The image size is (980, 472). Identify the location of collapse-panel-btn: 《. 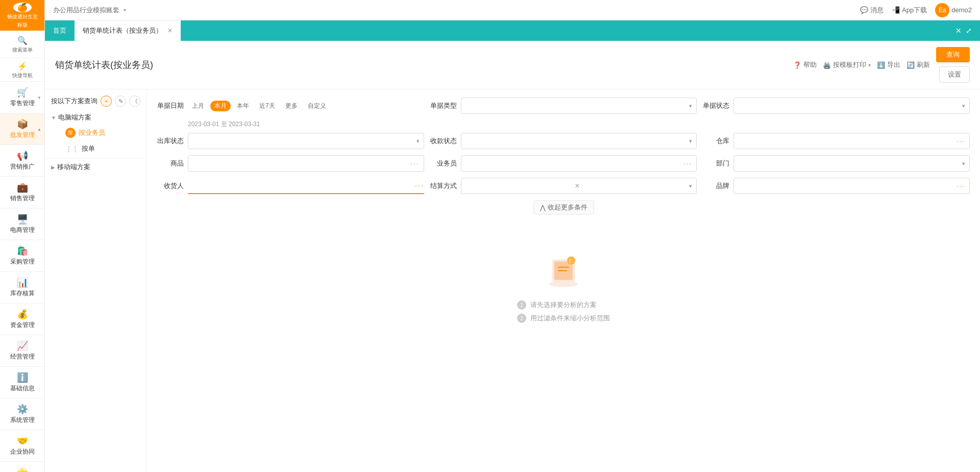
(135, 101).